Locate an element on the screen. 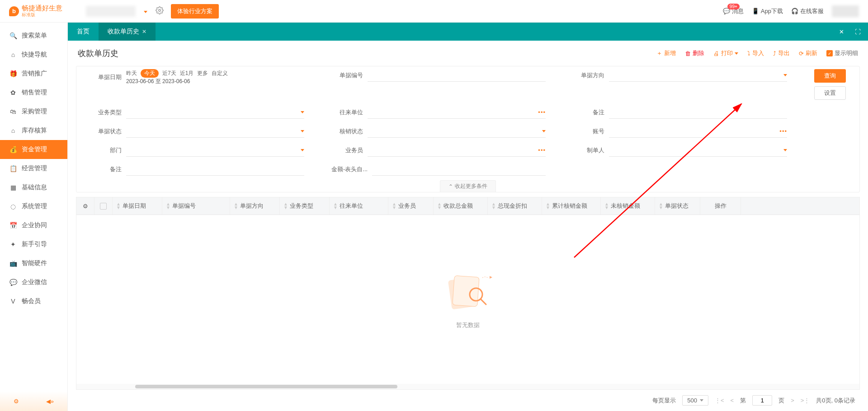 The width and height of the screenshot is (868, 411). sidebar-item-8: ▦基础信息 is located at coordinates (33, 187).